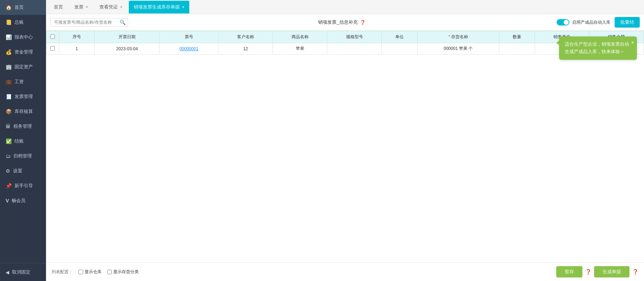 The width and height of the screenshot is (644, 281). What do you see at coordinates (90, 272) in the screenshot?
I see `show-warehouse-checkbox-label: 显示仓库` at bounding box center [90, 272].